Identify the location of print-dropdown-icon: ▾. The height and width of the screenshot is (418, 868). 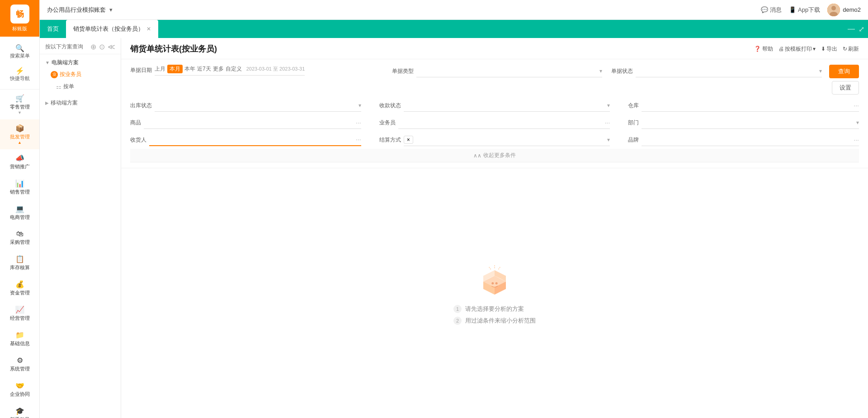
(814, 49).